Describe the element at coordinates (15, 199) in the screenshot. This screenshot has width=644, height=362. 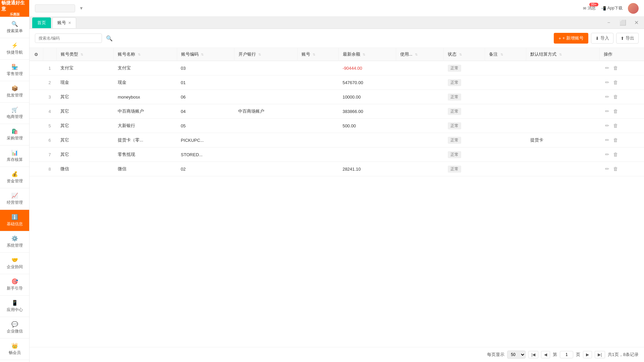
I see `sidebar-item-operations-mgmt: 📈 经营管理` at that location.